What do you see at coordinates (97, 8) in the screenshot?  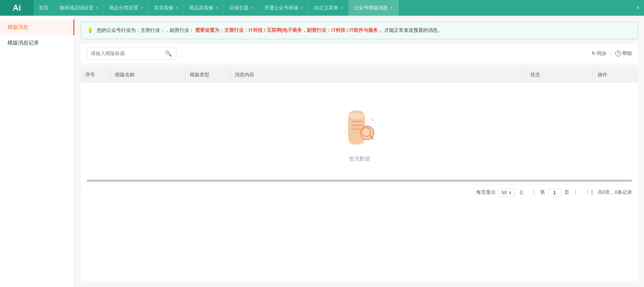 I see `tab-store-settings-close: ×` at bounding box center [97, 8].